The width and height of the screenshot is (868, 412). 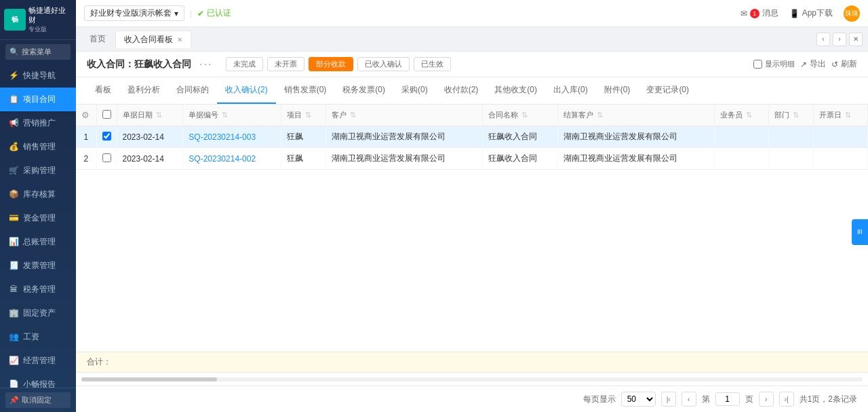 I want to click on nav-label-4: 库存核算, so click(x=39, y=194).